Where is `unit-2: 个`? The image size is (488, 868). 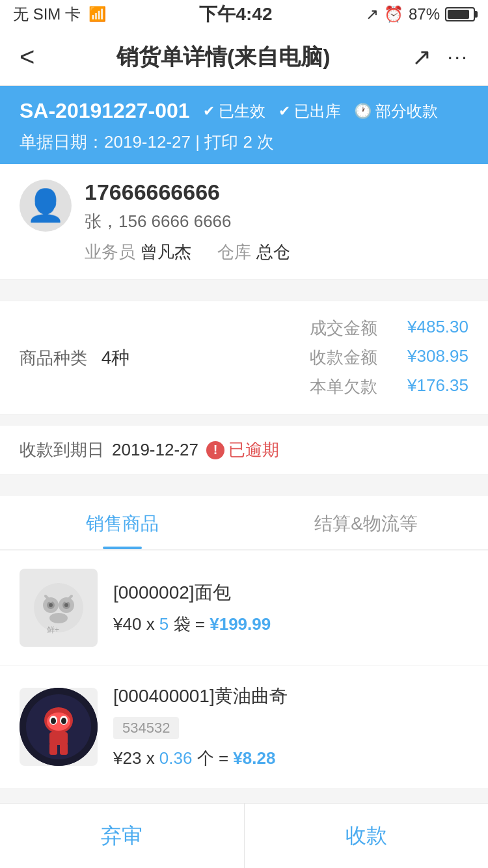
unit-2: 个 is located at coordinates (206, 758).